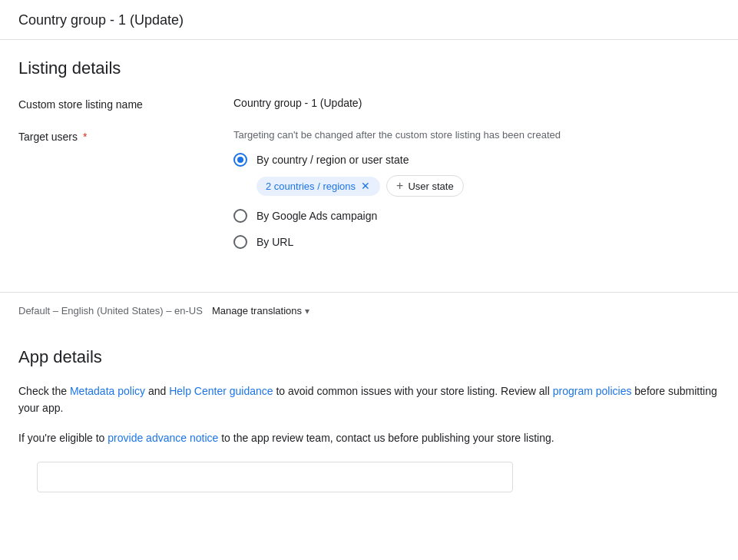  What do you see at coordinates (369, 20) in the screenshot?
I see `page-title: Country group - 1 (Update)` at bounding box center [369, 20].